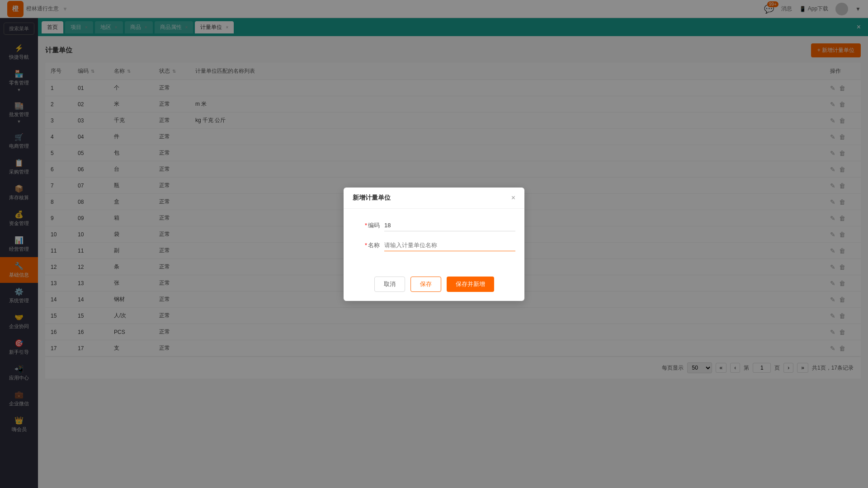 Image resolution: width=868 pixels, height=488 pixels. What do you see at coordinates (434, 245) in the screenshot?
I see `form-row-name: 名称` at bounding box center [434, 245].